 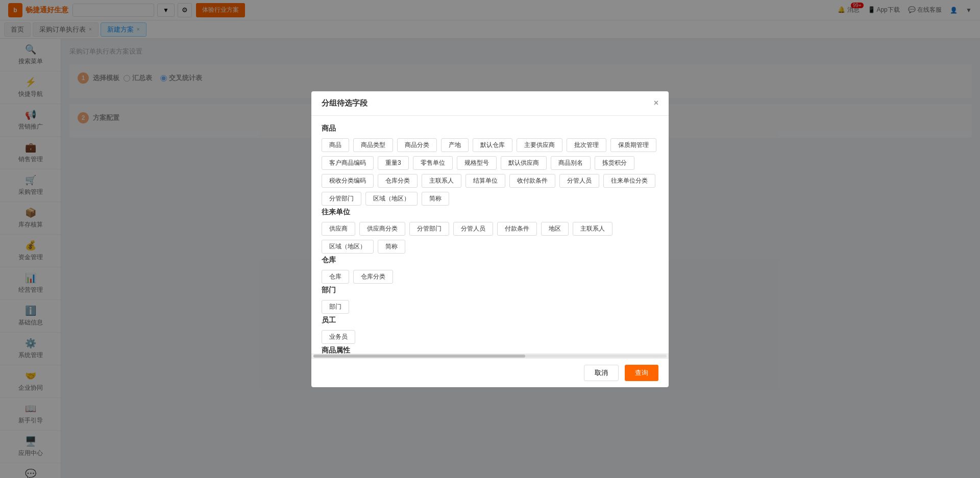 What do you see at coordinates (391, 199) in the screenshot?
I see `field-region: 区域（地区）` at bounding box center [391, 199].